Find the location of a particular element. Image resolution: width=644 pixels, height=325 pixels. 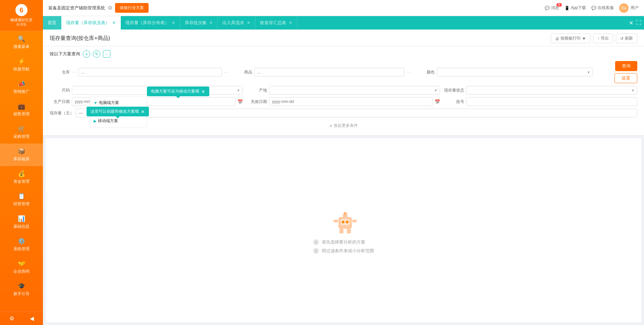

header-right: 💬 消息 9 📱 App下载 💬 在线客服 Ea 用户 is located at coordinates (592, 8).